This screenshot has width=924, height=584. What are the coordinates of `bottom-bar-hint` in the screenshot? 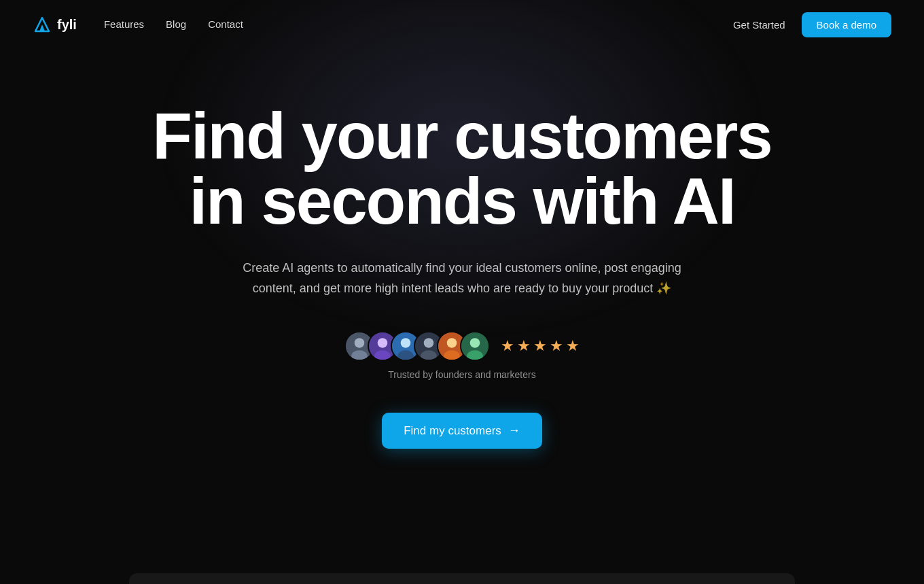 It's located at (462, 579).